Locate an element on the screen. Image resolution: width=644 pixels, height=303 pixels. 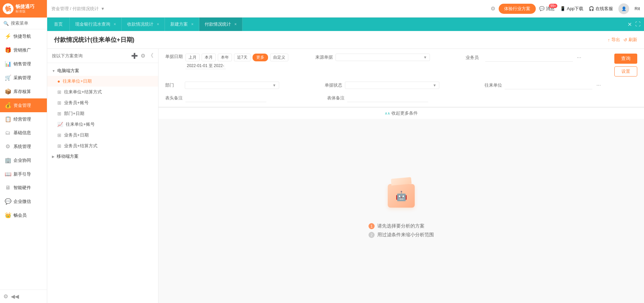
search-menu: 🔍 搜索菜单 is located at coordinates (24, 24).